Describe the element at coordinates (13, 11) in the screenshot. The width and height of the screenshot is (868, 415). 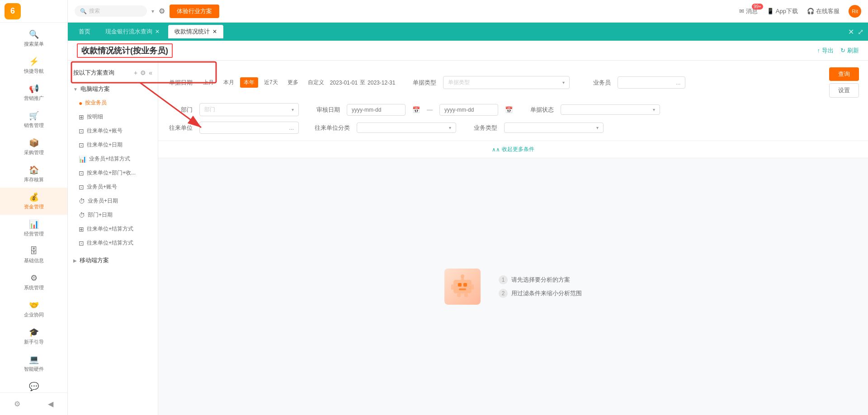
I see `logo-icon: 6` at that location.